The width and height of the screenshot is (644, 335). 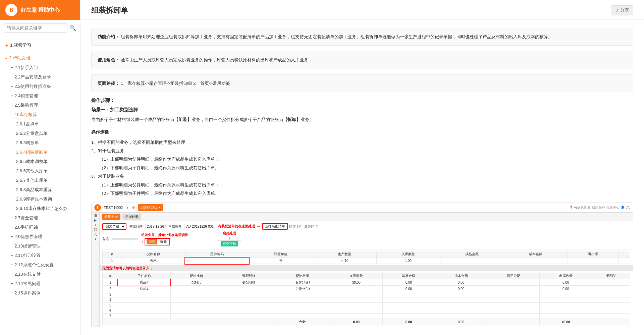 What do you see at coordinates (40, 237) in the screenshot?
I see `sidebar-item-coupon: + 2.9优惠券管理` at bounding box center [40, 237].